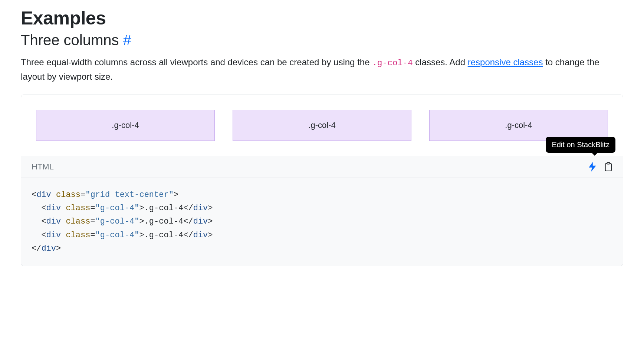 Image resolution: width=644 pixels, height=350 pixels. Describe the element at coordinates (70, 40) in the screenshot. I see `subheading-text: Three columns` at that location.